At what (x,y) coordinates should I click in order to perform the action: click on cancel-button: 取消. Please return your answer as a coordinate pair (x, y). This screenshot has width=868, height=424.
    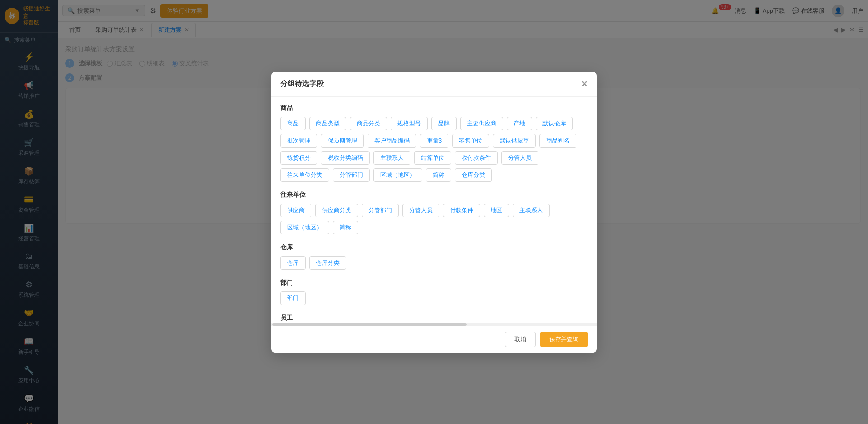
    Looking at the image, I should click on (520, 339).